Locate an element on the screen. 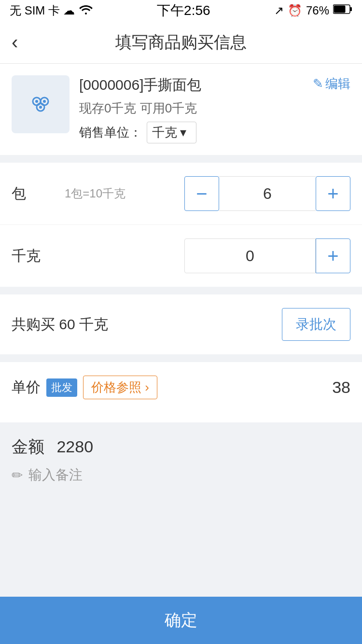  page-title: 填写商品购买信息 is located at coordinates (181, 42).